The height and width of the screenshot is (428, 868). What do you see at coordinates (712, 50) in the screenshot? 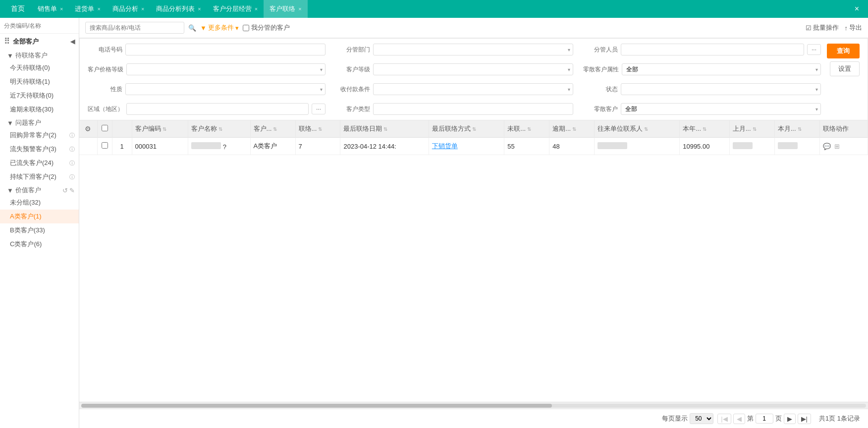
I see `staff-input` at bounding box center [712, 50].